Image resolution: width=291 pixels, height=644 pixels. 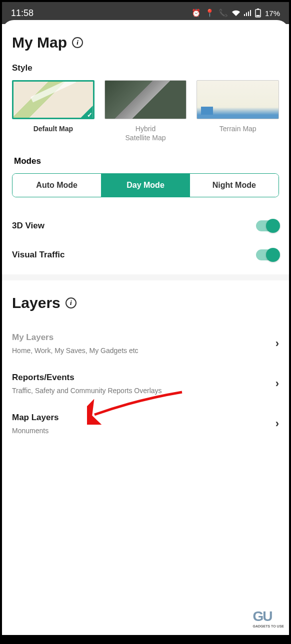 I want to click on page-header: My Map i, so click(x=146, y=43).